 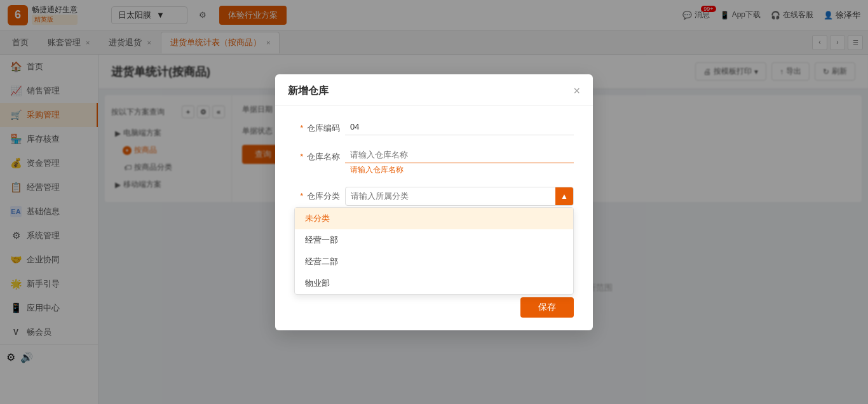 What do you see at coordinates (434, 262) in the screenshot?
I see `dropdown-item-ops2: 经营二部` at bounding box center [434, 262].